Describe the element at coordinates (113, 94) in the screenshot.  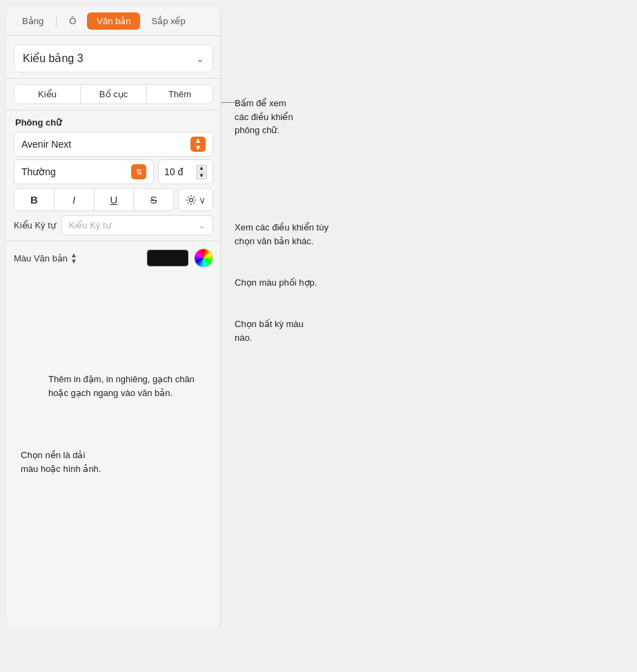
I see `sub-tab-bar: Kiểu Bố cục Thêm` at that location.